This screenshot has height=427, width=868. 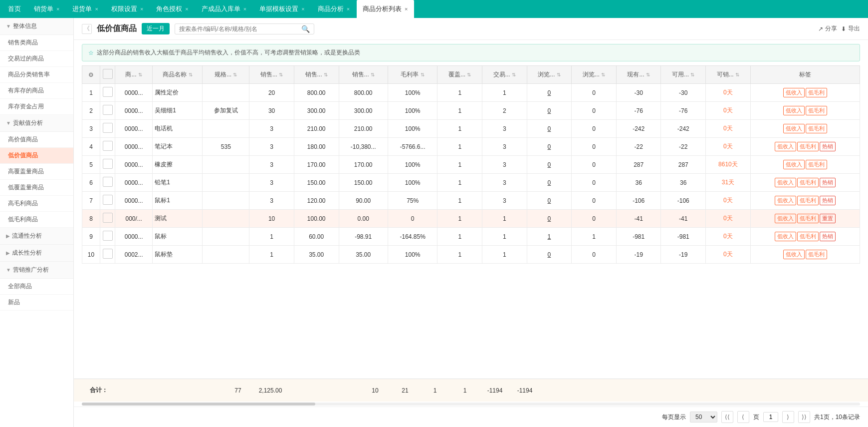 What do you see at coordinates (471, 390) in the screenshot?
I see `footer-total-row: 合计： 77 2,125.00 10 21 1 1 -1194 -1194` at bounding box center [471, 390].